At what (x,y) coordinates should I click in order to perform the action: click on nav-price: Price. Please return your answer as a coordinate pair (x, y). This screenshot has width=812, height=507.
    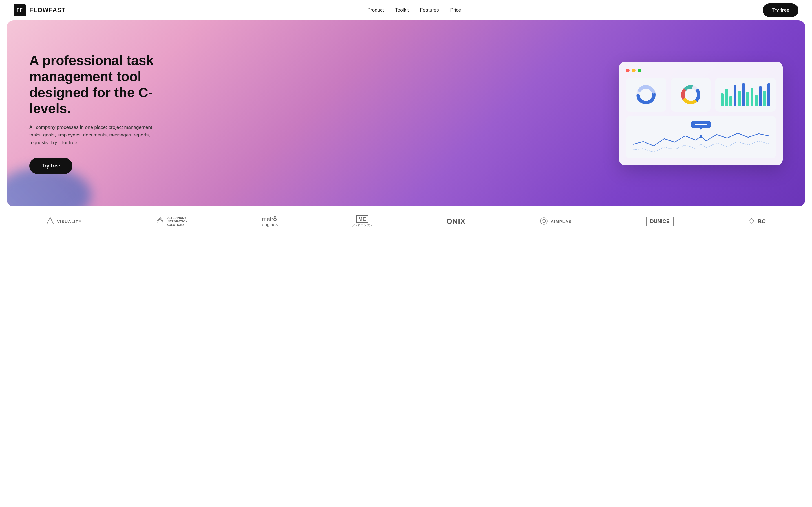
    Looking at the image, I should click on (456, 10).